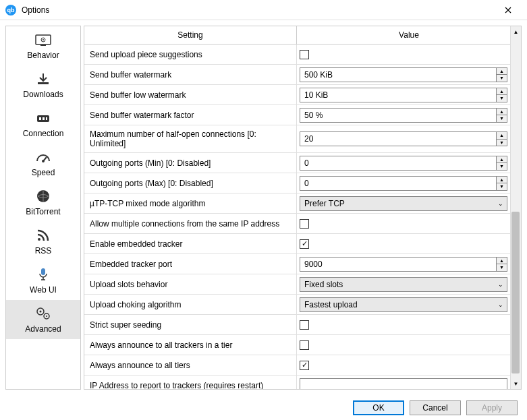 This screenshot has height=420, width=527. What do you see at coordinates (43, 163) in the screenshot?
I see `sidebar-item-speed: Speed` at bounding box center [43, 163].